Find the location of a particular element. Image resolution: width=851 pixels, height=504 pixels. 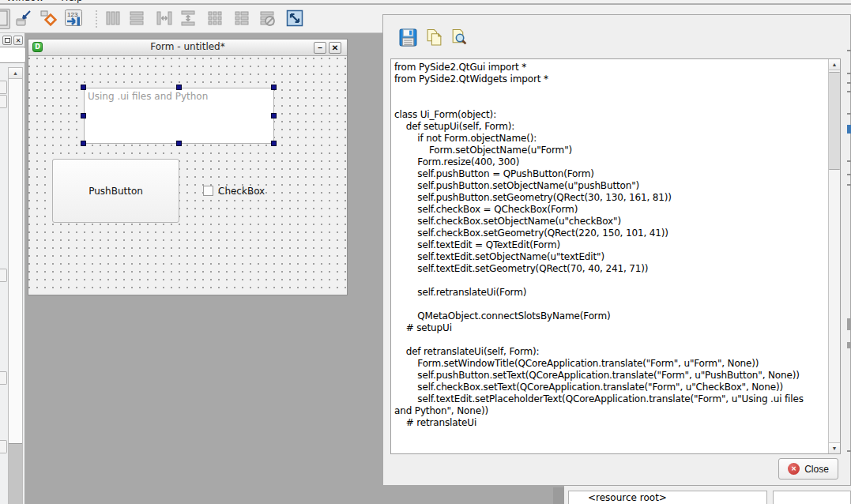

textedit-placeholder: Using .ui files and Python is located at coordinates (148, 96).